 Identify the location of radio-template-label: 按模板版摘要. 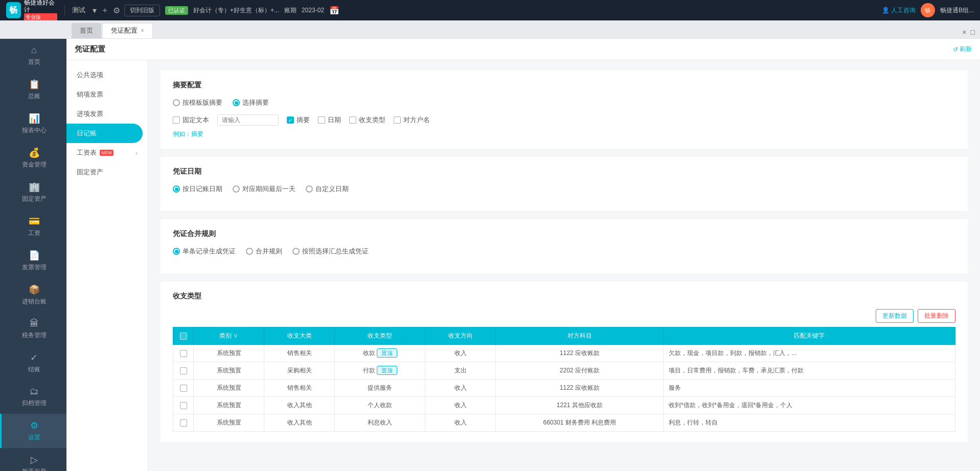
(202, 103).